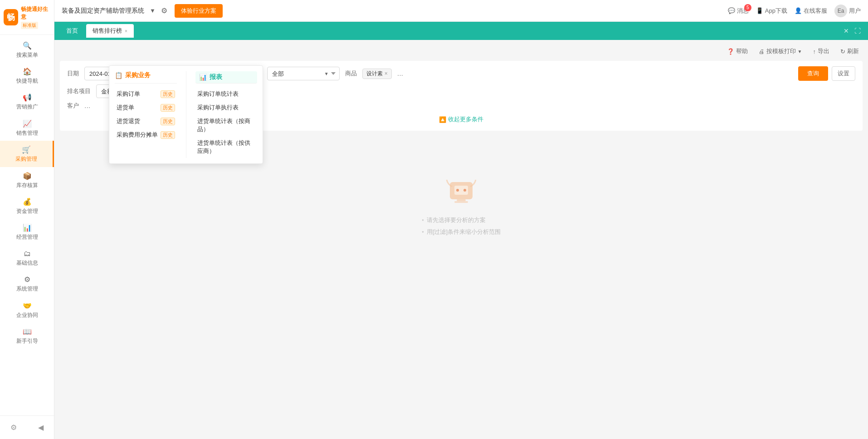  What do you see at coordinates (227, 147) in the screenshot?
I see `incoming-stats-supplier-item: 进货单统计表（按供应商）` at bounding box center [227, 147].